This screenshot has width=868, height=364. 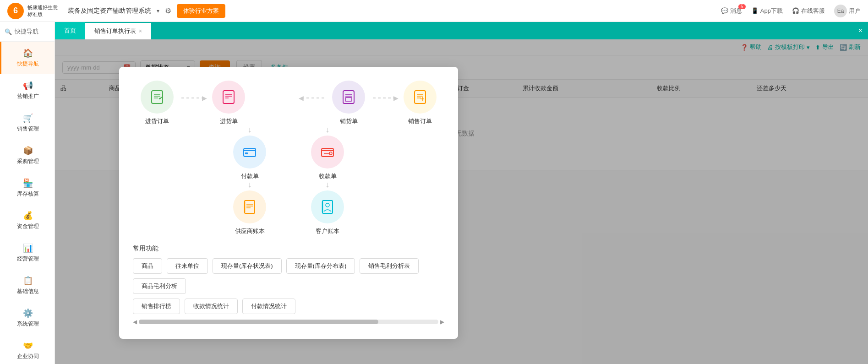 What do you see at coordinates (796, 11) in the screenshot?
I see `headset-icon: 🎧` at bounding box center [796, 11].